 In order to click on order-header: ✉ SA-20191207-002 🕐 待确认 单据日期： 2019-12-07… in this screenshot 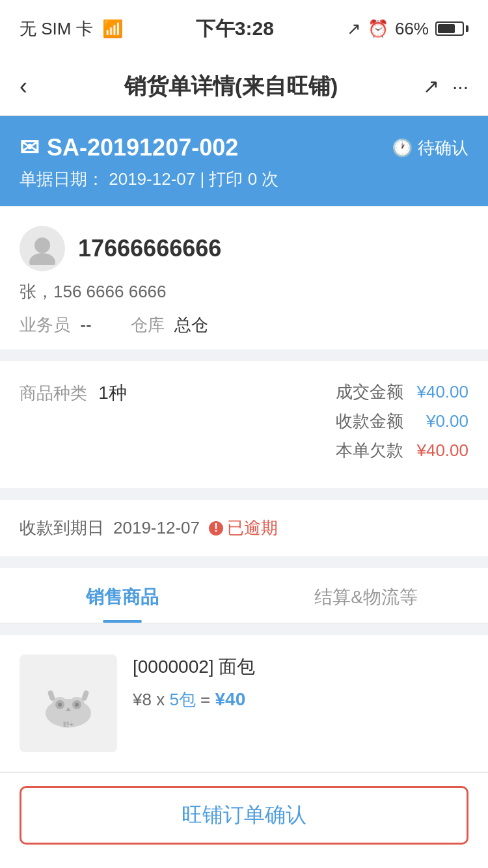, I will do `click(244, 161)`.